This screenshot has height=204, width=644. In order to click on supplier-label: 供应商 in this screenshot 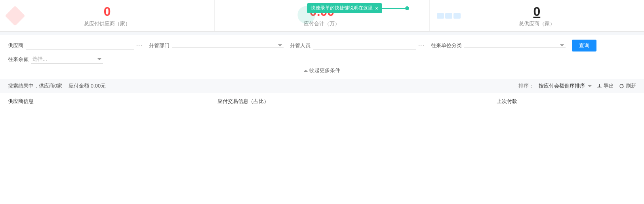, I will do `click(16, 46)`.